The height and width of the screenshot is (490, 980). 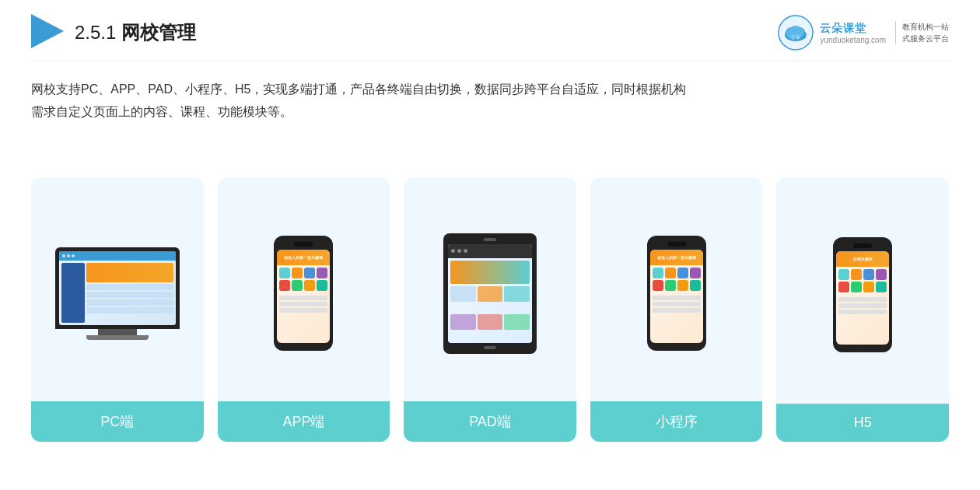 I want to click on pad-content, so click(x=490, y=300).